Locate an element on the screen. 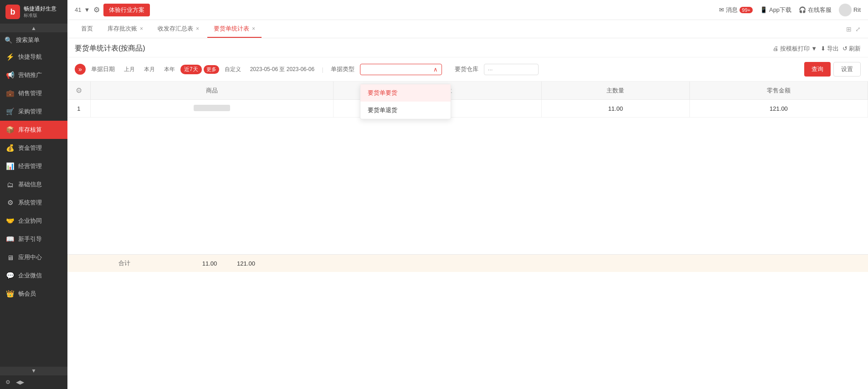 This screenshot has height=389, width=868. sidebar-scroll-up: ▲ is located at coordinates (34, 28).